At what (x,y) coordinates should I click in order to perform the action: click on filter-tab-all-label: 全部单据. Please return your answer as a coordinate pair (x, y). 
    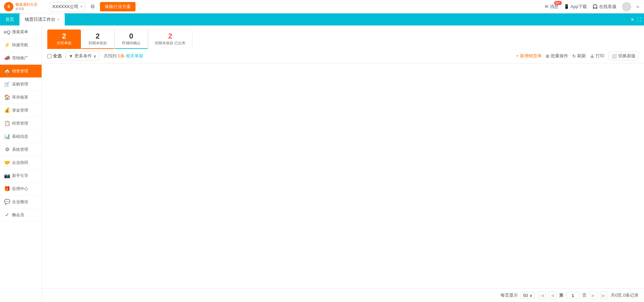
    Looking at the image, I should click on (64, 43).